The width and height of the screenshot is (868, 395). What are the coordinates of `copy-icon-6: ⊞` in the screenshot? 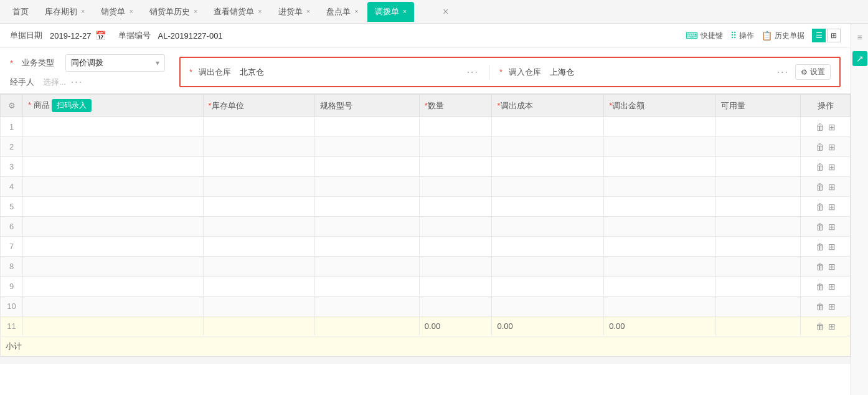 It's located at (832, 227).